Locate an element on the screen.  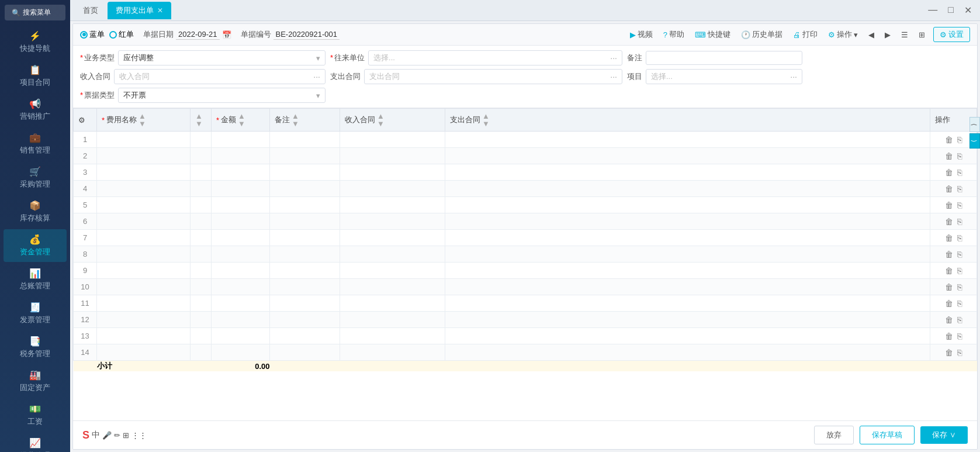
nav-prev-btn: ◀ is located at coordinates (871, 35).